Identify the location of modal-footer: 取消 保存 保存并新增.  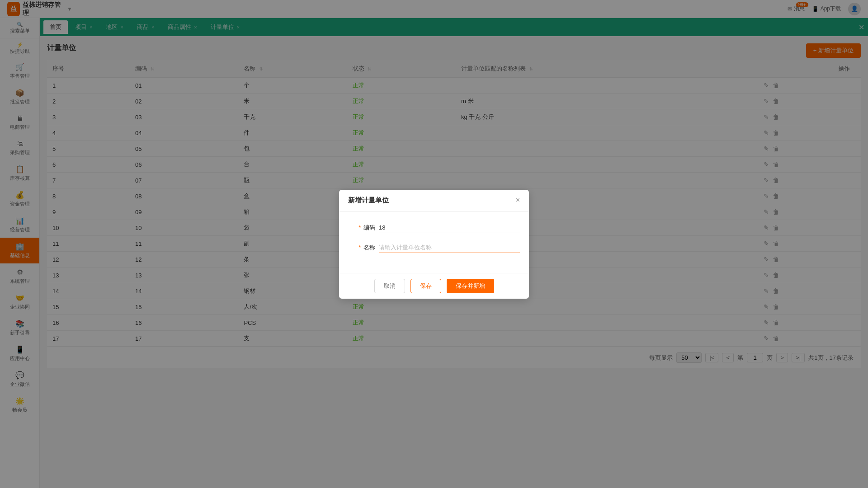
(434, 286).